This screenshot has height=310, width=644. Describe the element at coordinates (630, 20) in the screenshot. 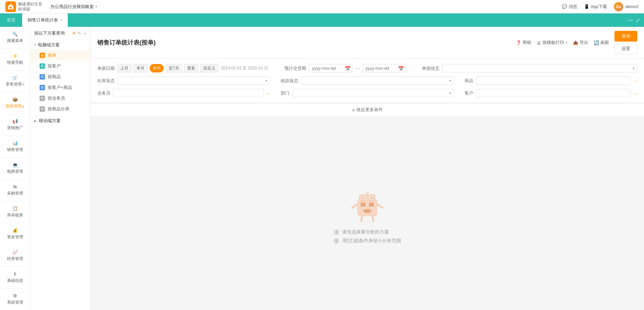

I see `tab-minimize-icon: —` at that location.